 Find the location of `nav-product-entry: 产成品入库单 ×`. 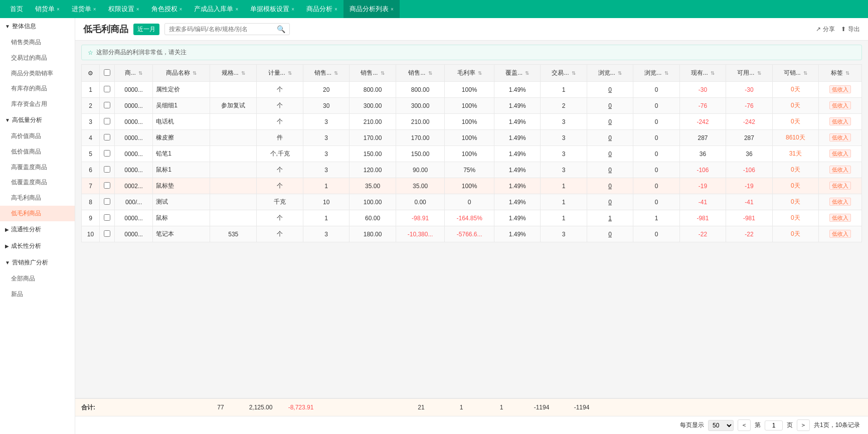

nav-product-entry: 产成品入库单 × is located at coordinates (216, 9).